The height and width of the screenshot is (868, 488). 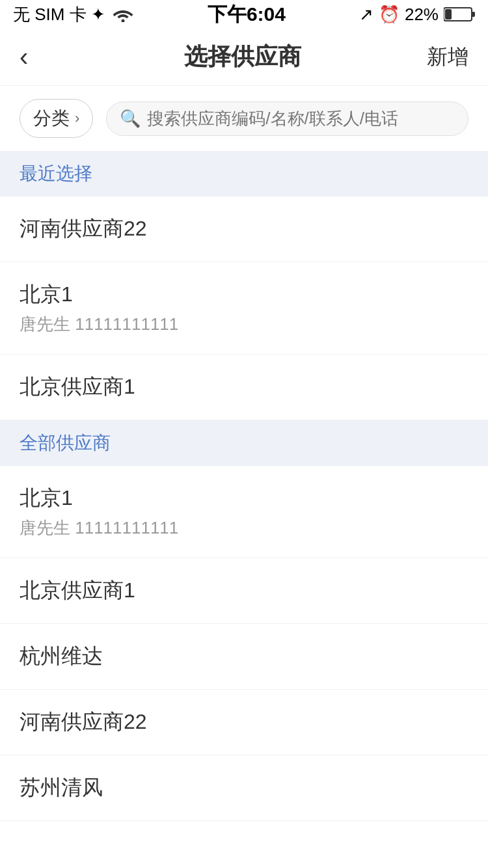 I want to click on category-button: 分类 ›, so click(x=56, y=118).